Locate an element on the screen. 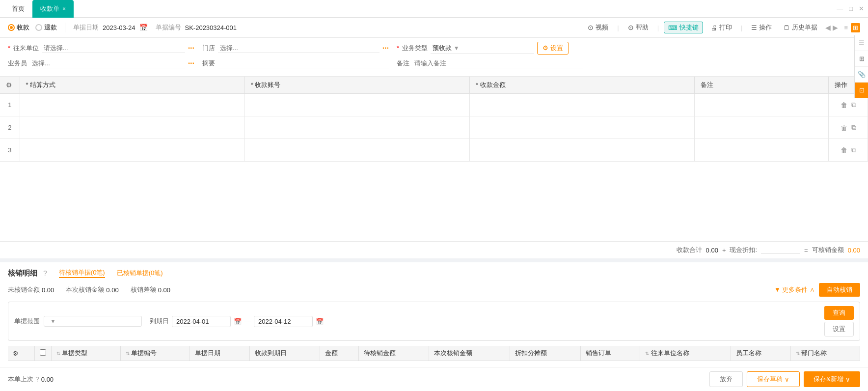 This screenshot has height=391, width=868. remark-input is located at coordinates (498, 63).